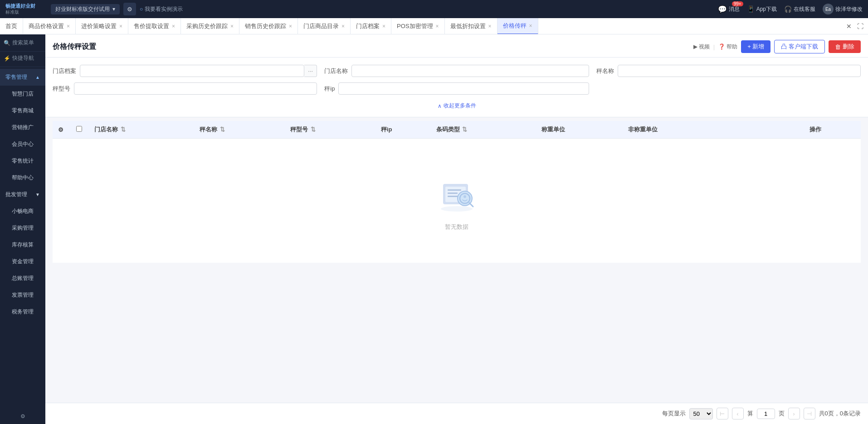 Image resolution: width=868 pixels, height=424 pixels. Describe the element at coordinates (23, 111) in the screenshot. I see `sidebar-item-retail-mall: 零售商城` at that location.